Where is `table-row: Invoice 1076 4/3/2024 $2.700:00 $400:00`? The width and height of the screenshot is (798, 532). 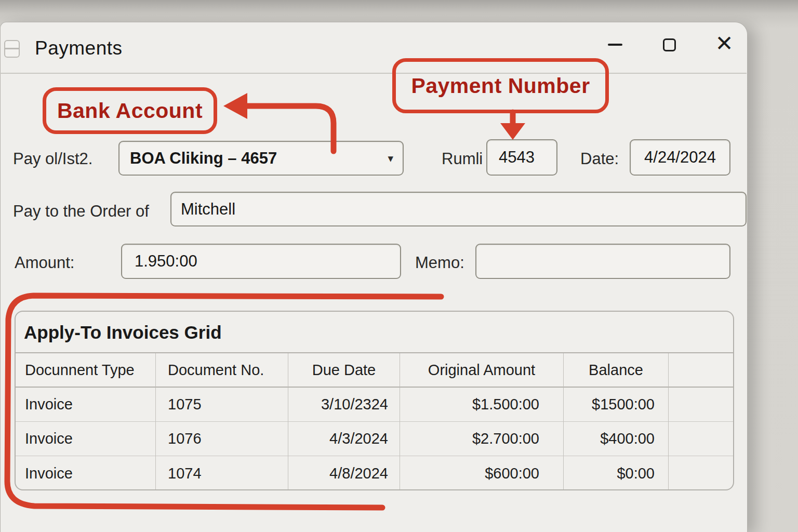
table-row: Invoice 1076 4/3/2024 $2.700:00 $400:00 is located at coordinates (374, 439).